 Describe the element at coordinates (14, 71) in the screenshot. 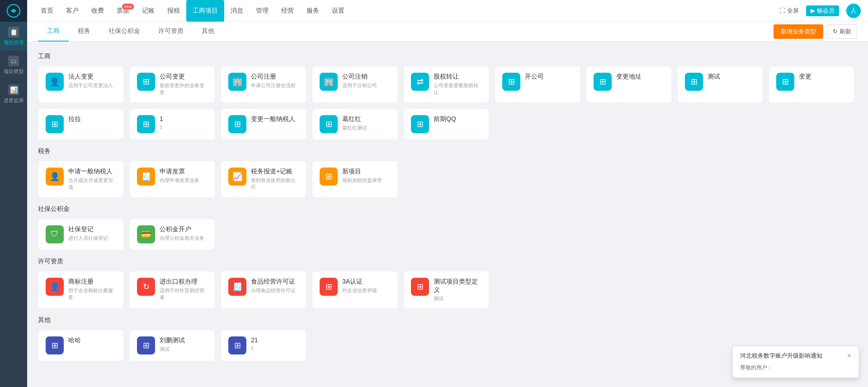

I see `sidebar-item-label: 项目类型` at that location.